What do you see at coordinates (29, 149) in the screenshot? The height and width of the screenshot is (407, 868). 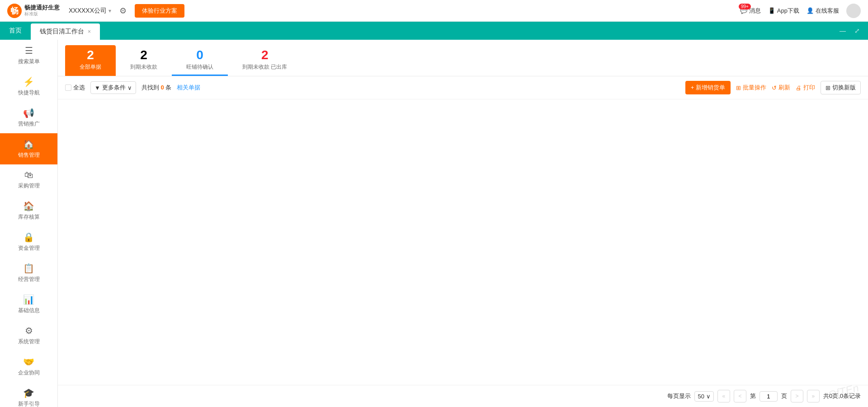 I see `sidebar-item-sales: 🏠 销售管理` at bounding box center [29, 149].